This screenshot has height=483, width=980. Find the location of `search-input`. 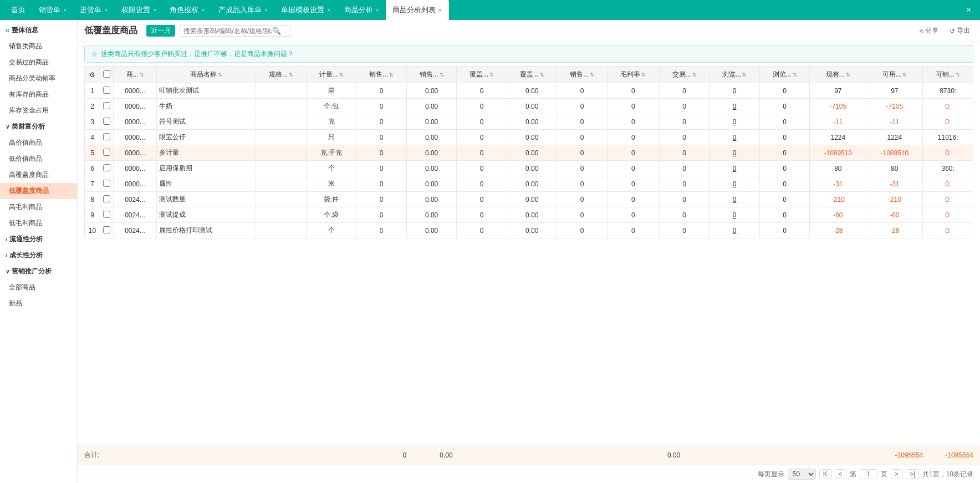

search-input is located at coordinates (228, 31).